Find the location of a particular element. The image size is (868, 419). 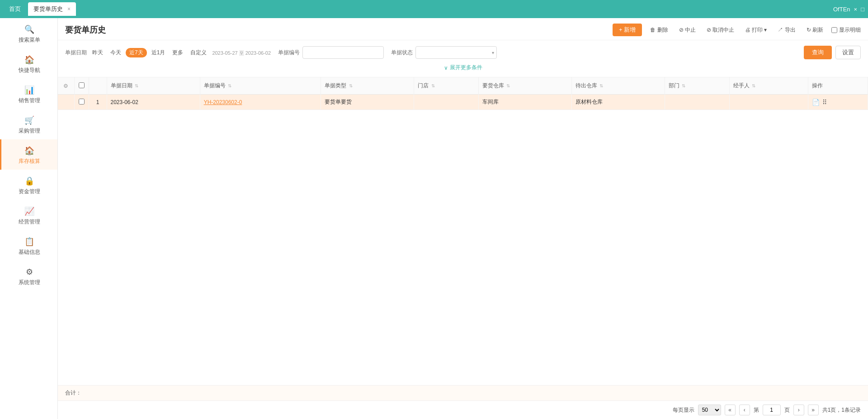

close-tab-icon: × is located at coordinates (69, 9).